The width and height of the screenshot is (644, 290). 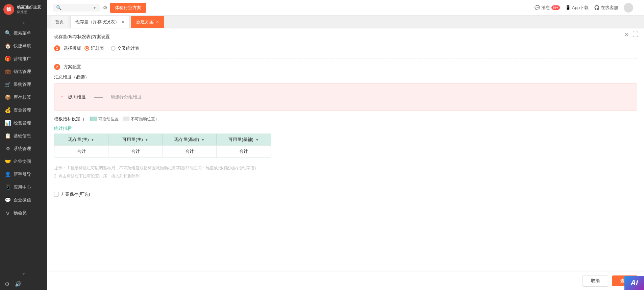 What do you see at coordinates (24, 274) in the screenshot?
I see `sidebar-scroll-down: ▼` at bounding box center [24, 274].